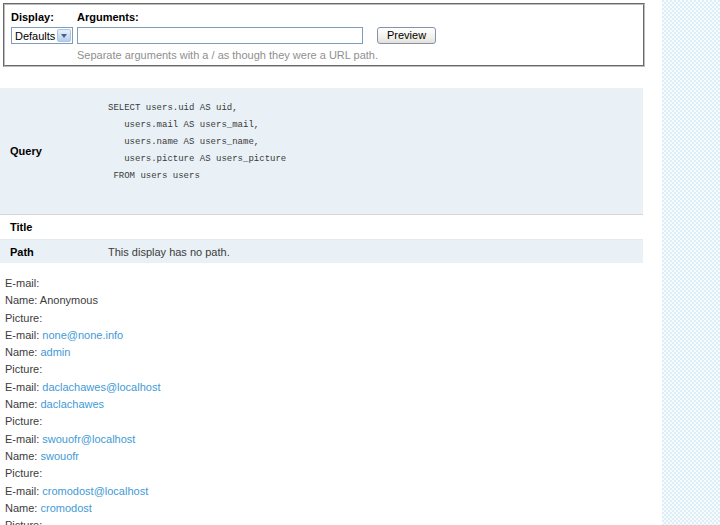  What do you see at coordinates (334, 456) in the screenshot?
I see `result-field-name: Name: swouofr` at bounding box center [334, 456].